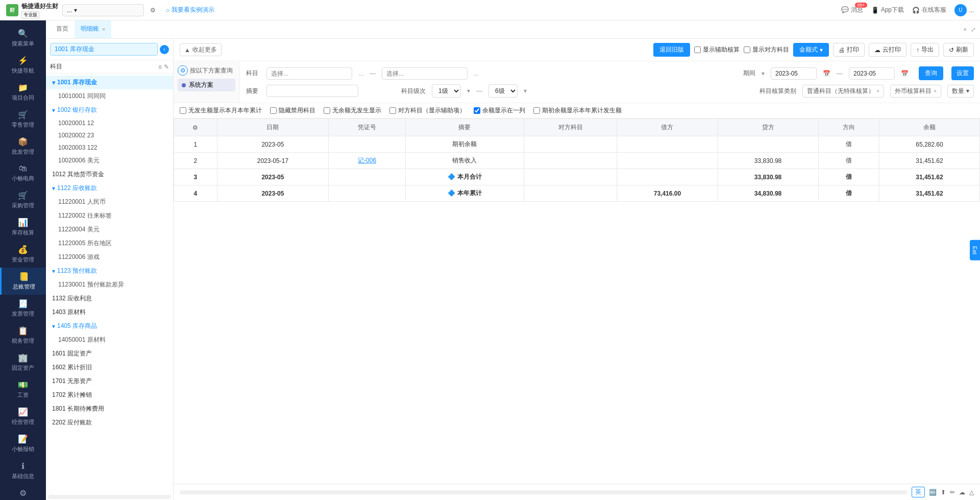 The width and height of the screenshot is (980, 500). I want to click on tag-dropdown-3: ▾, so click(968, 91).